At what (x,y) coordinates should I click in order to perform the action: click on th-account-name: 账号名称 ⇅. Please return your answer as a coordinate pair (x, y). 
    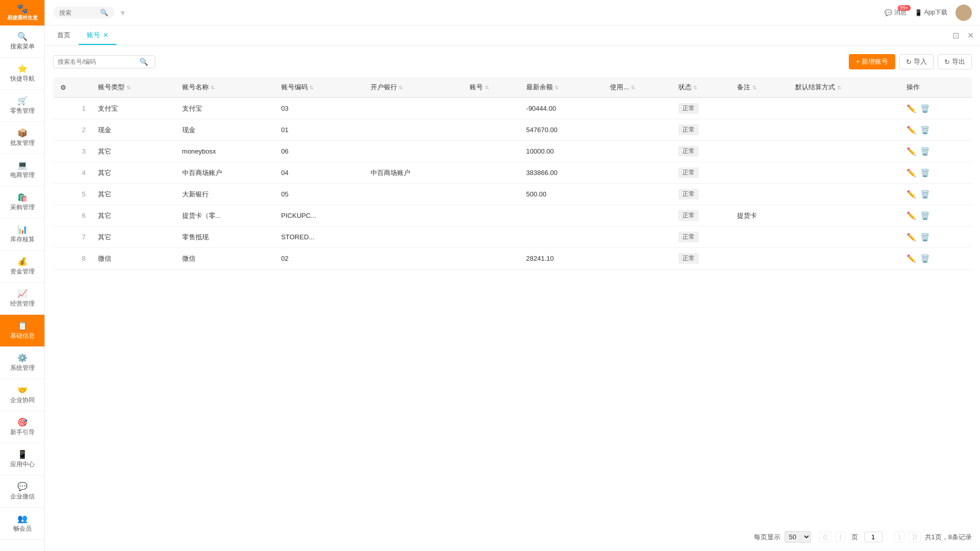
    Looking at the image, I should click on (228, 88).